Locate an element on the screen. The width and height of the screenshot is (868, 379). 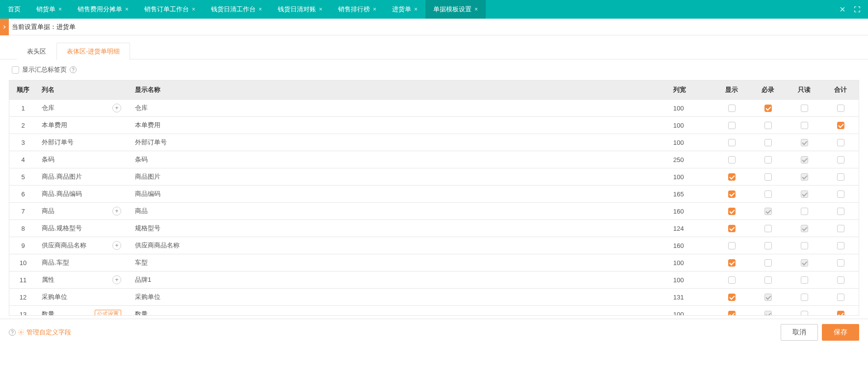
table-row: 1仓库+仓库100 is located at coordinates (434, 108).